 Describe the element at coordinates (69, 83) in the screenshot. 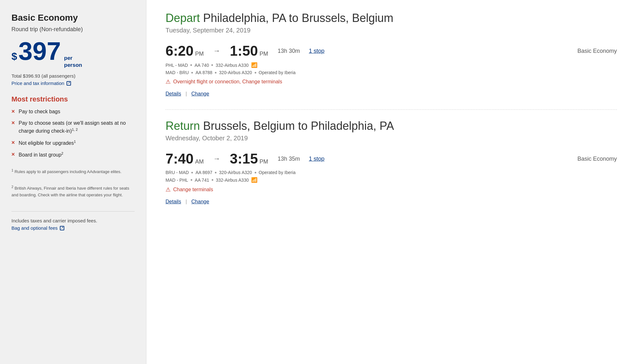

I see `external-link-icon` at that location.